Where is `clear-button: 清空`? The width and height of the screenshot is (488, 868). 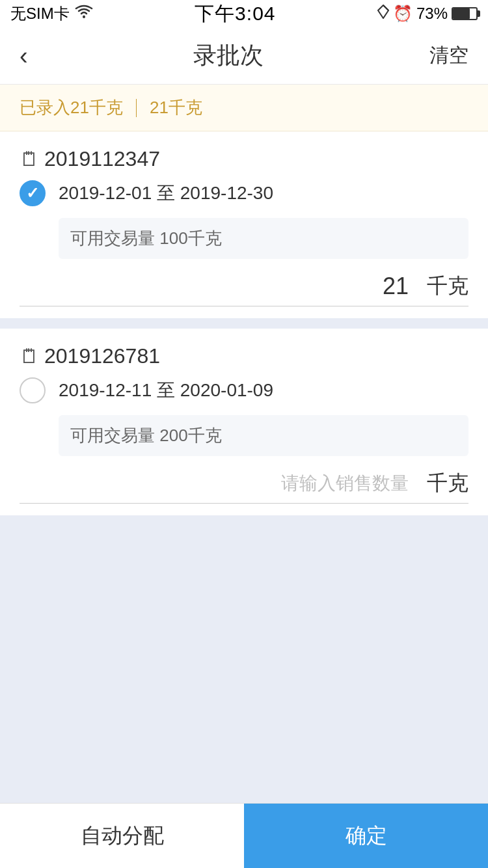
clear-button: 清空 is located at coordinates (449, 56).